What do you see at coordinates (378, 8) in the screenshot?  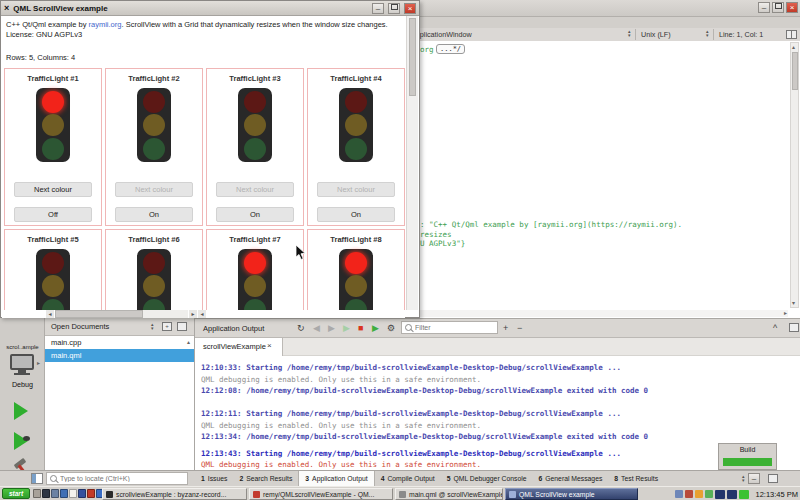 I see `qml-minimize-button: –` at bounding box center [378, 8].